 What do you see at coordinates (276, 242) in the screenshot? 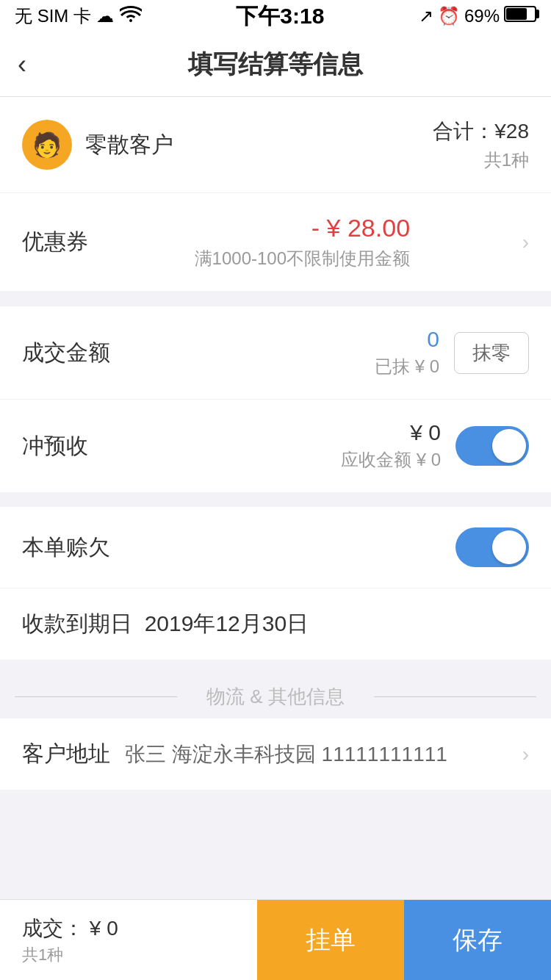
I see `discount-row: 优惠券 - ¥ 28.00 满1000-100不限制使用金额 ›` at bounding box center [276, 242].